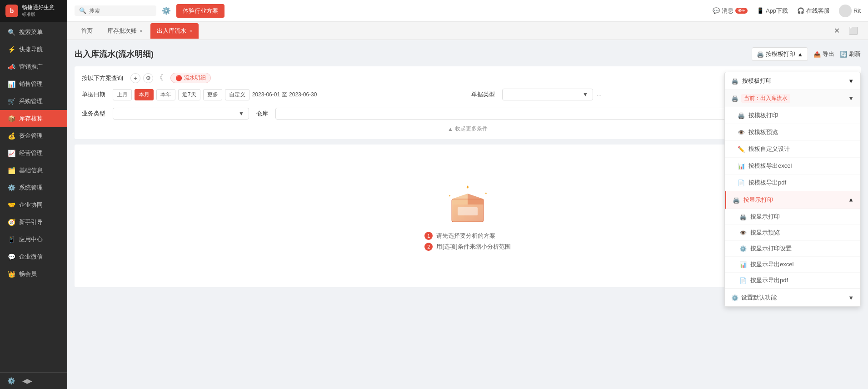 Image resolution: width=868 pixels, height=389 pixels. I want to click on dropdown-item-display-preview: 👁️ 按显示预览, so click(793, 233).